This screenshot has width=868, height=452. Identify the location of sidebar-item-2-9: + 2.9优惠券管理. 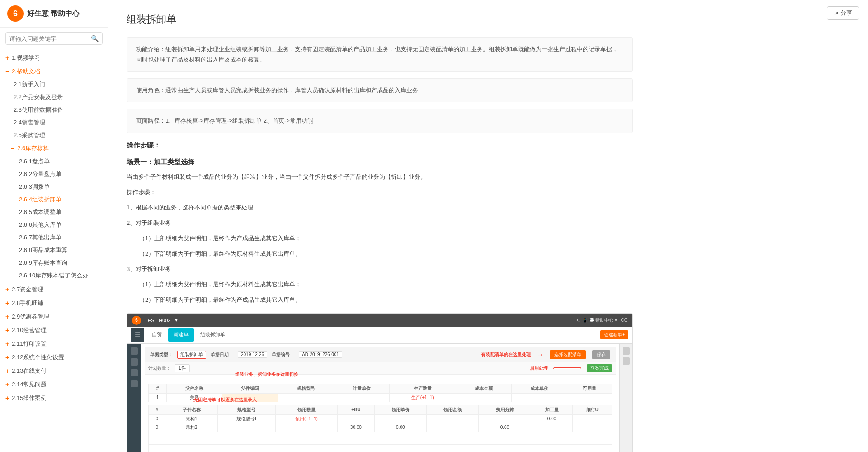
(54, 317).